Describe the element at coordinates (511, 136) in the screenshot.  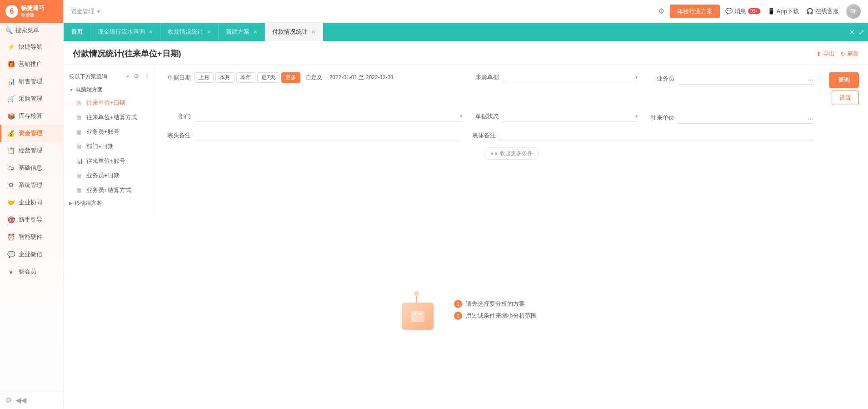
I see `filter-row-3: 表头备注 表体备注` at that location.